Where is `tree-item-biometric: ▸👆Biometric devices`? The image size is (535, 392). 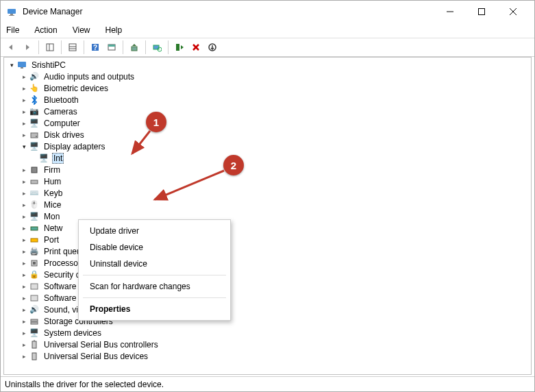 tree-item-biometric: ▸👆Biometric devices is located at coordinates (267, 88).